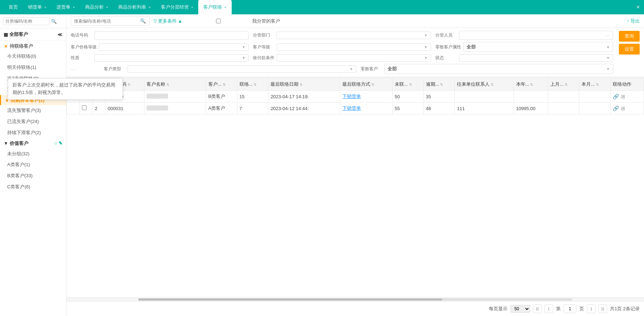  What do you see at coordinates (60, 143) in the screenshot?
I see `edit-icon: ✎` at bounding box center [60, 143].